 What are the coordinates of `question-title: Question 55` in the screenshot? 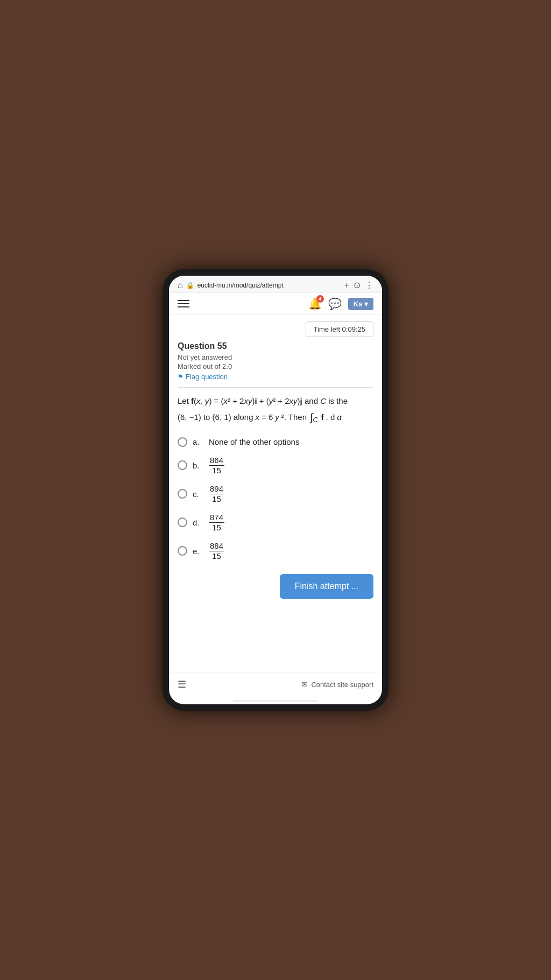 It's located at (276, 346).